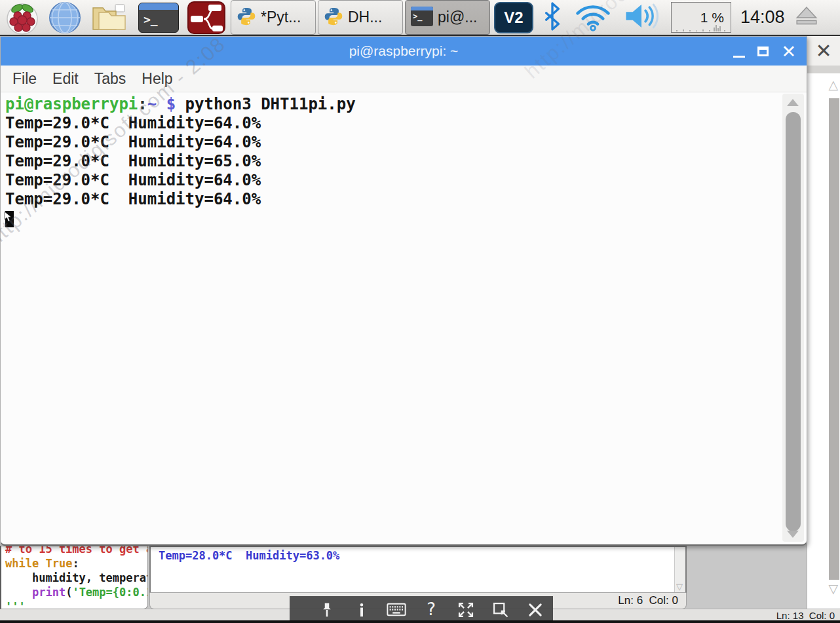 The height and width of the screenshot is (623, 840). I want to click on editor-shell-pane: Temp=28.0*C Humidity=63.0% ▽, so click(418, 569).